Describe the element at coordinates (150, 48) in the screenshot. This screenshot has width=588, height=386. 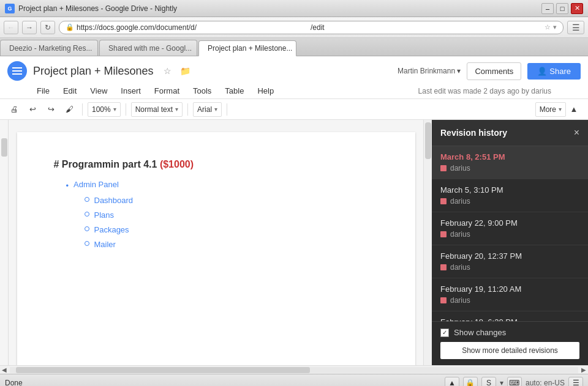
I see `tab-label: Shared with me - Googl...` at that location.